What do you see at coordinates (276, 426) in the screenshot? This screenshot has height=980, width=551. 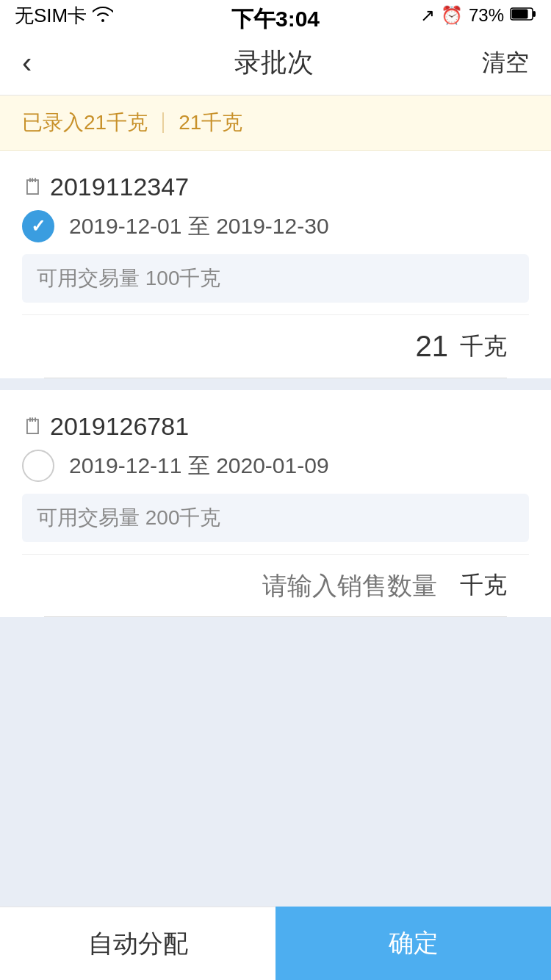 I see `card-header-2: 🗒 2019126781` at bounding box center [276, 426].